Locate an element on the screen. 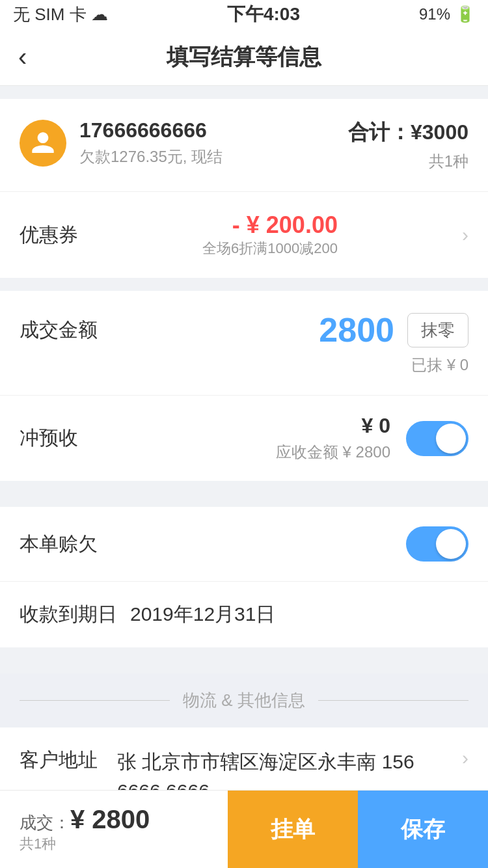 This screenshot has width=488, height=868. customer-right: 合计：¥3000 共1种 is located at coordinates (409, 145).